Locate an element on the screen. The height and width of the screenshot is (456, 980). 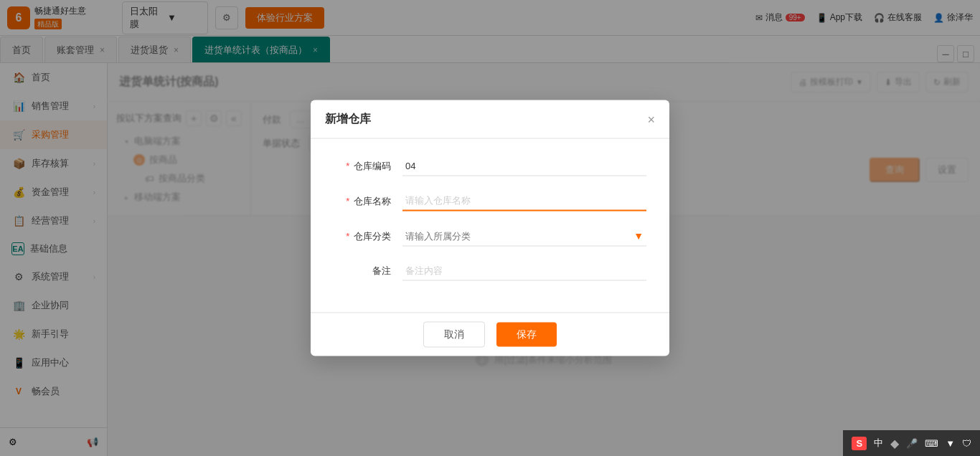
form-row-name: * 仓库名称 is located at coordinates (490, 201).